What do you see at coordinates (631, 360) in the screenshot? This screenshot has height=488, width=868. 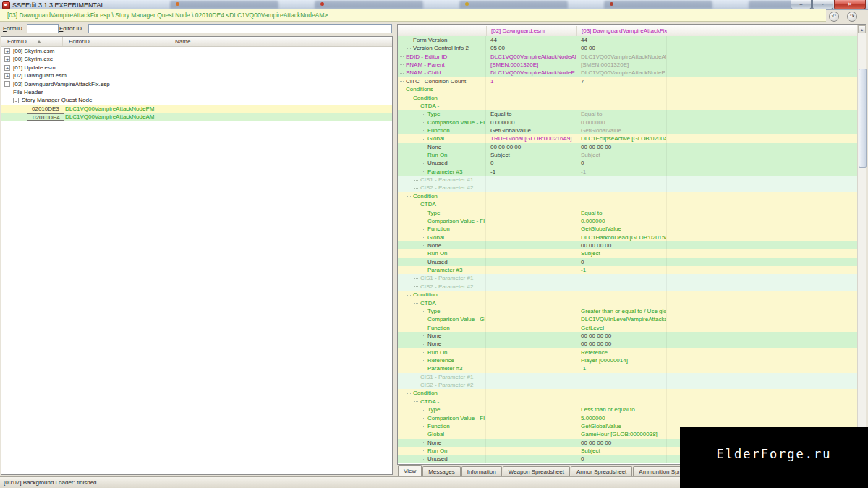 I see `grid-row: ReferencePlayer [00000014]` at bounding box center [631, 360].